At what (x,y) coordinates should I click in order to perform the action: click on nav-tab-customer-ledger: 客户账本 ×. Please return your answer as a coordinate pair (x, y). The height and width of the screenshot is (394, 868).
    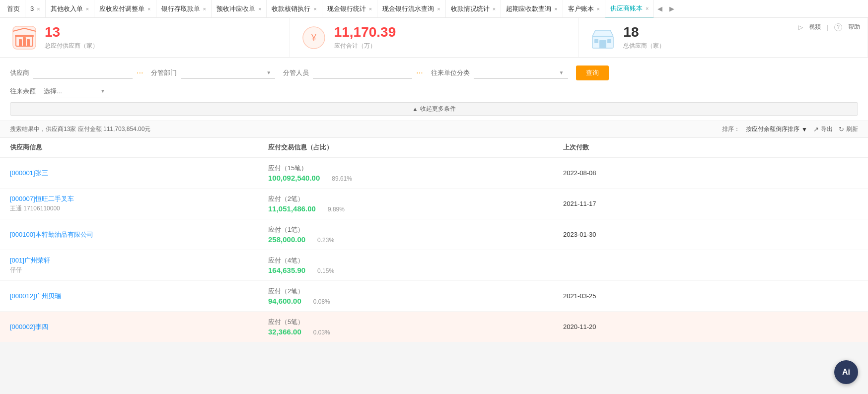
    Looking at the image, I should click on (584, 9).